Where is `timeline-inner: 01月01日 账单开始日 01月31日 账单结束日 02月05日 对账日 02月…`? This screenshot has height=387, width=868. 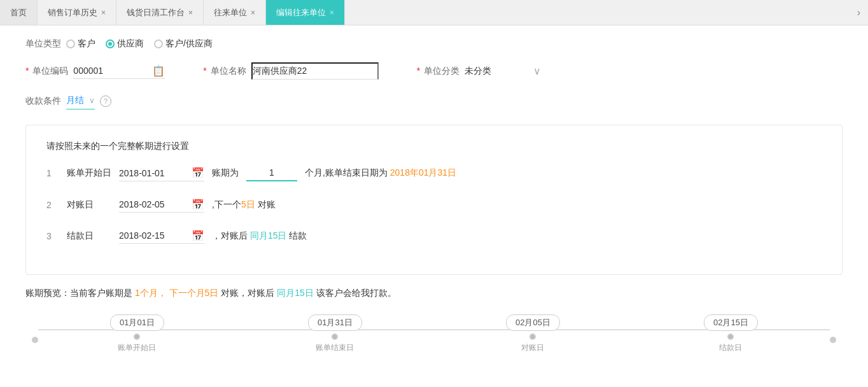 timeline-inner: 01月01日 账单开始日 01月31日 账单结束日 02月05日 对账日 02月… is located at coordinates (434, 334).